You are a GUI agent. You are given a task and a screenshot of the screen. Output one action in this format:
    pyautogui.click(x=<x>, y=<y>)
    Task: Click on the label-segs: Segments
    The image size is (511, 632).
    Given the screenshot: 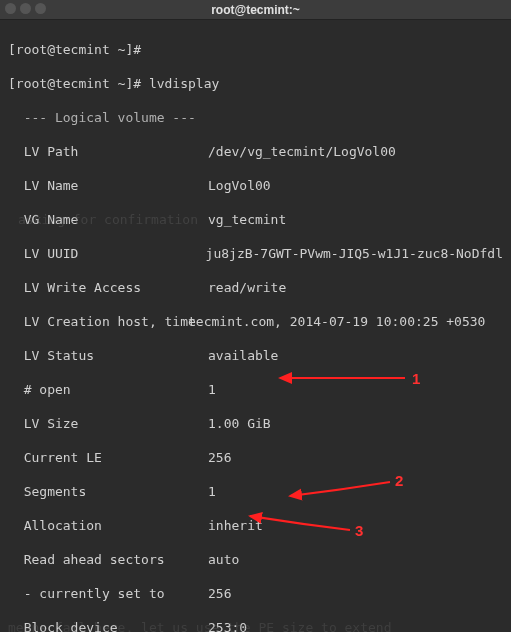 What is the action you would take?
    pyautogui.click(x=108, y=492)
    